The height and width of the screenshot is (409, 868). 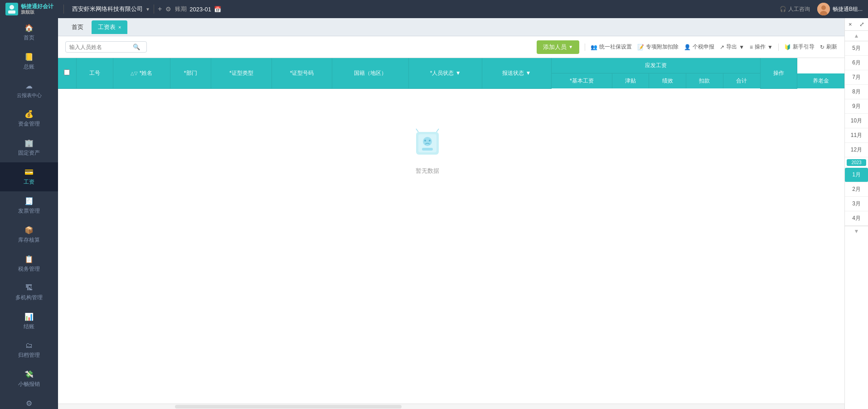 What do you see at coordinates (29, 293) in the screenshot?
I see `sidebar-item-multi: 🏗 多机构管理` at bounding box center [29, 293].